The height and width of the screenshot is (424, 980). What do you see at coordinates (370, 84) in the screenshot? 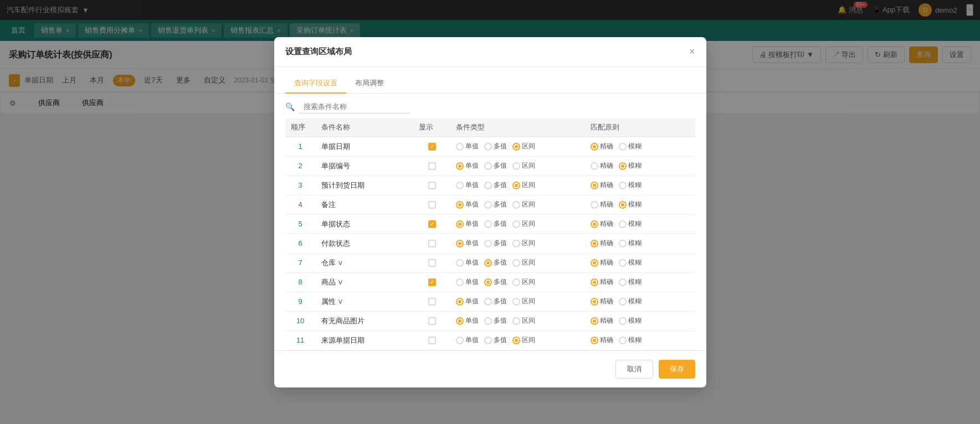
I see `tab-layout-adjust: 布局调整` at bounding box center [370, 84].